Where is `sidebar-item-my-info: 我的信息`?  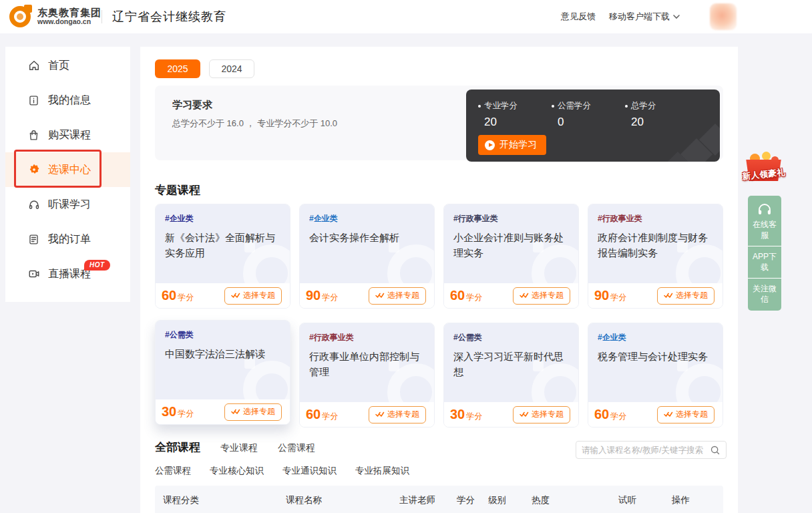
sidebar-item-my-info: 我的信息 is located at coordinates (68, 100).